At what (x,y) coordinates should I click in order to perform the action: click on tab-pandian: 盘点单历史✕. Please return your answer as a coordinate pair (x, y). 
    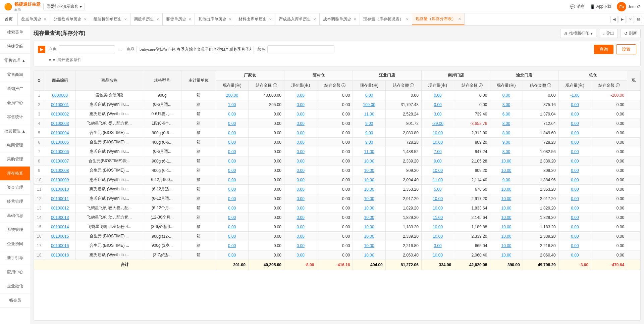
    Looking at the image, I should click on (34, 19).